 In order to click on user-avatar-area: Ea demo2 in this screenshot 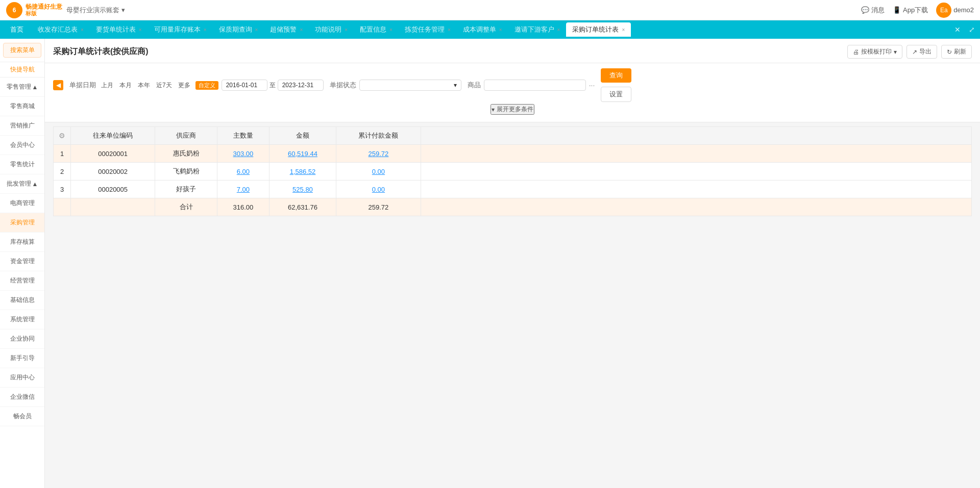, I will do `click(955, 10)`.